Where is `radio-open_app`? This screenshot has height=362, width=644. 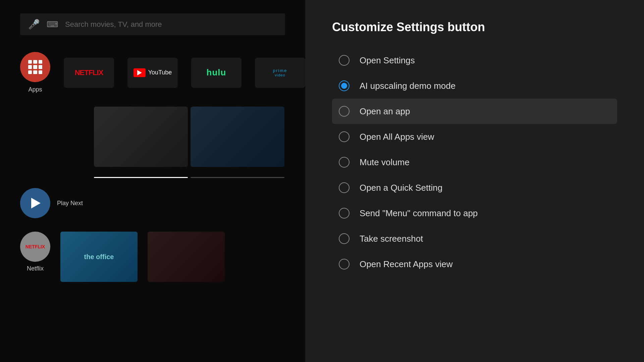 radio-open_app is located at coordinates (344, 111).